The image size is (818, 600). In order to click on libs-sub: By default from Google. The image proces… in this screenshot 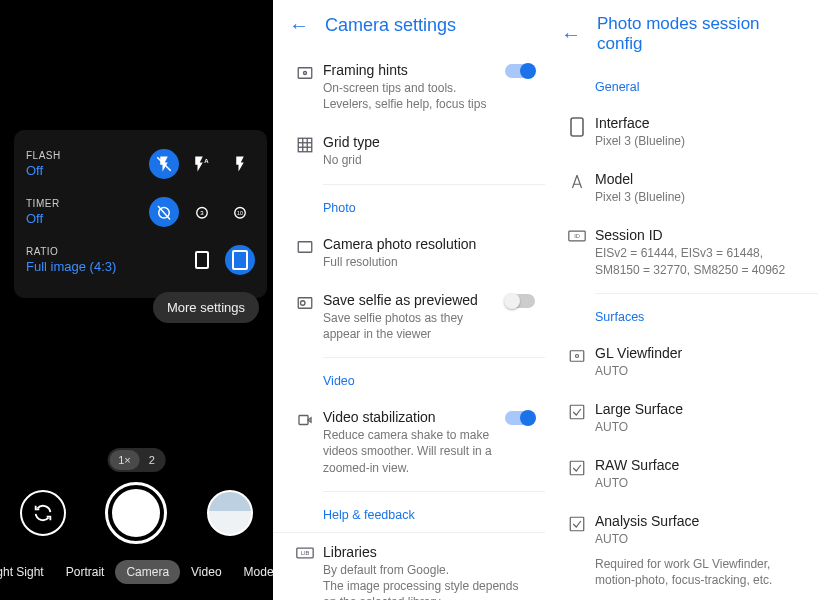, I will do `click(426, 581)`.